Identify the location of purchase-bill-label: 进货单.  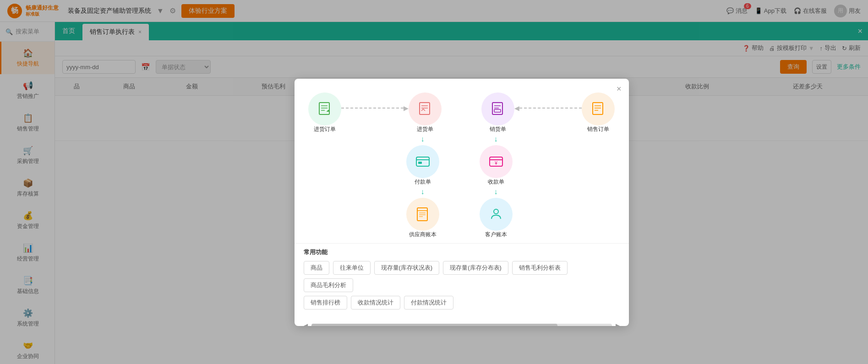
(425, 129).